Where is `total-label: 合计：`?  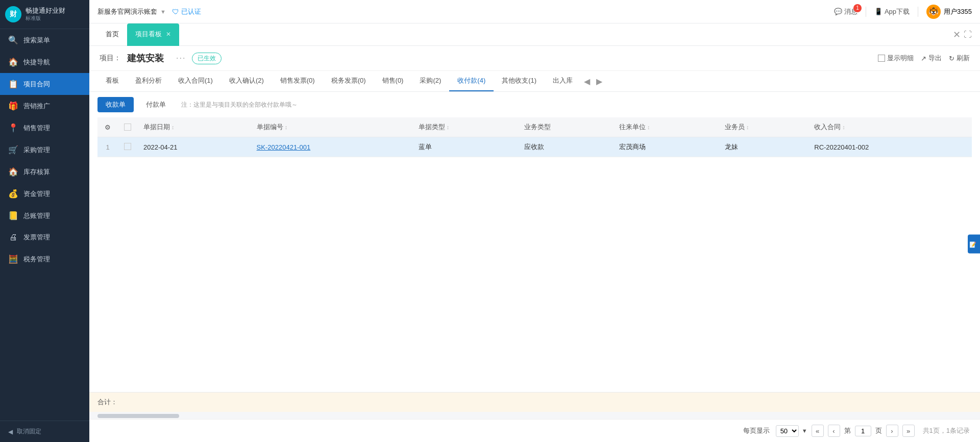
total-label: 合计： is located at coordinates (107, 402).